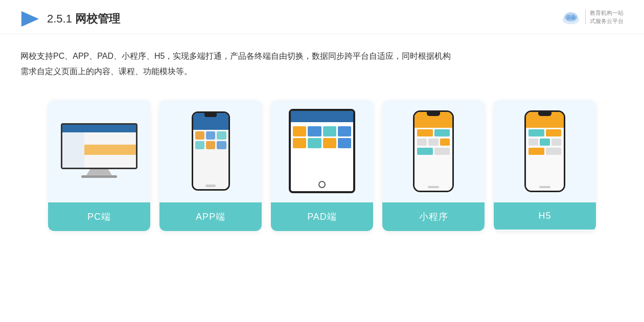  Describe the element at coordinates (211, 166) in the screenshot. I see `card-app: APP端` at that location.